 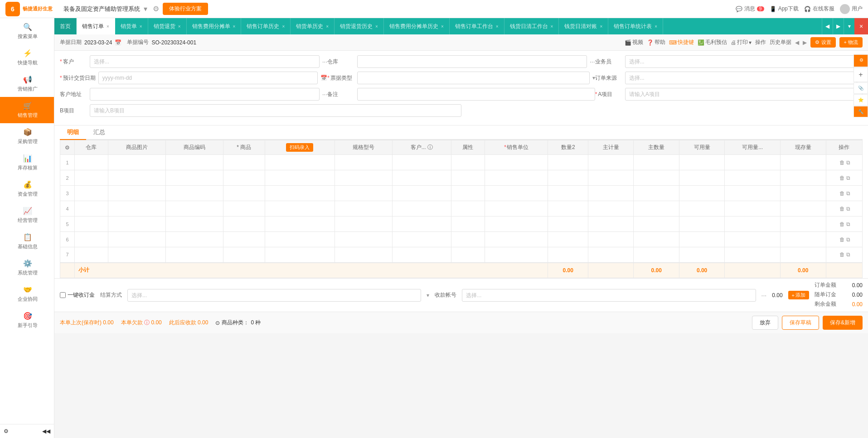 What do you see at coordinates (784, 9) in the screenshot?
I see `app-download-btn: 📱 App下载` at bounding box center [784, 9].